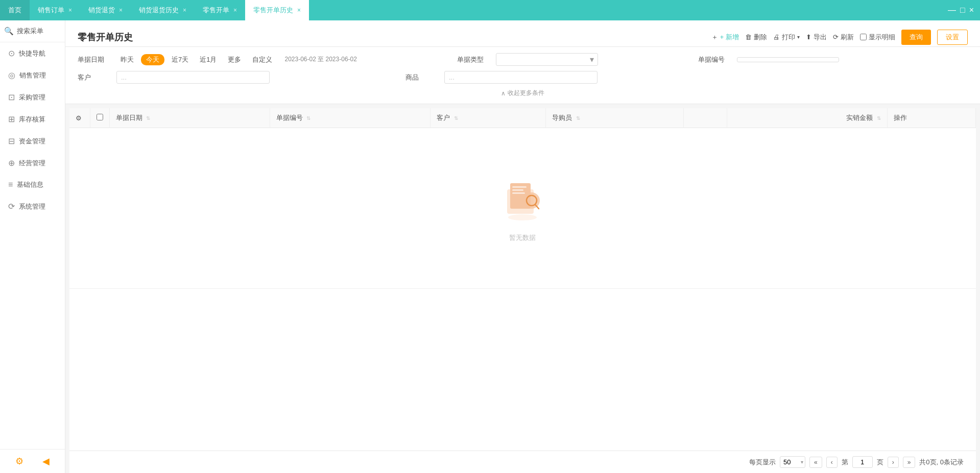 Image resolution: width=980 pixels, height=473 pixels. What do you see at coordinates (127, 60) in the screenshot?
I see `date-opt-yesterday: 昨天` at bounding box center [127, 60].